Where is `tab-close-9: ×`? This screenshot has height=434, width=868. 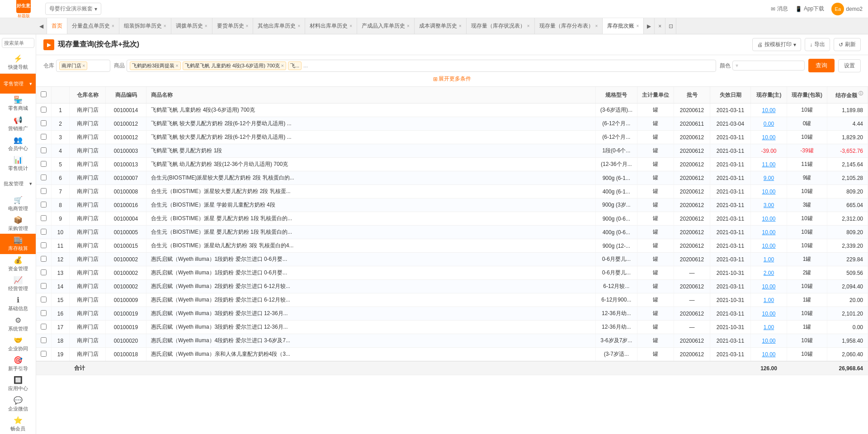 tab-close-9: × is located at coordinates (528, 26).